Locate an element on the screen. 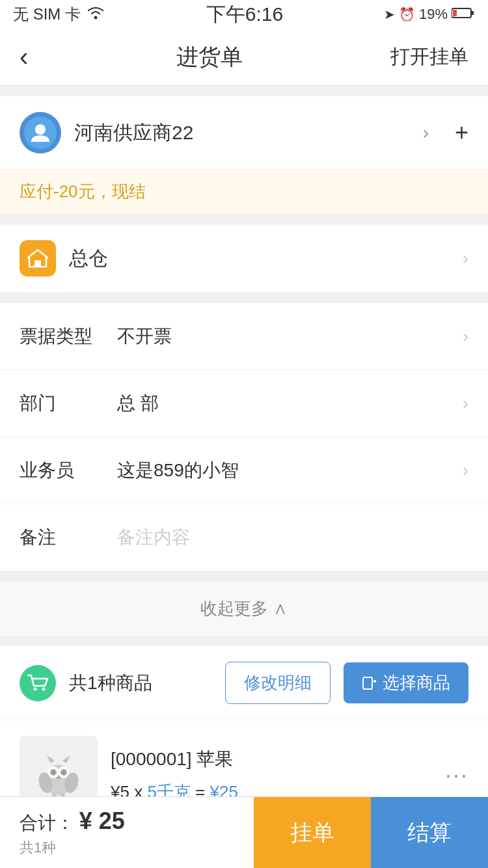 The width and height of the screenshot is (488, 868). remark-value: 备注内容 is located at coordinates (290, 537).